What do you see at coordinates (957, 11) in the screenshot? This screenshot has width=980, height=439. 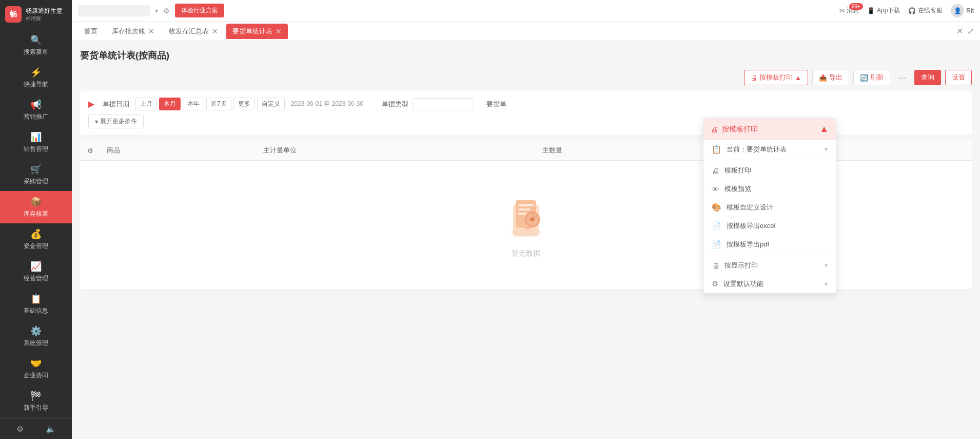 I see `user-avatar: 👤` at bounding box center [957, 11].